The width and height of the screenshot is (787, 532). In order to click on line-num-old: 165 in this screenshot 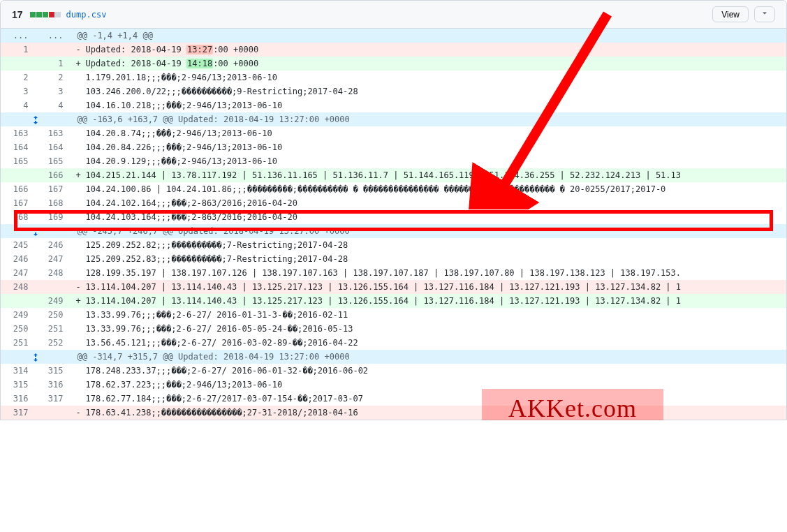, I will do `click(18, 161)`.